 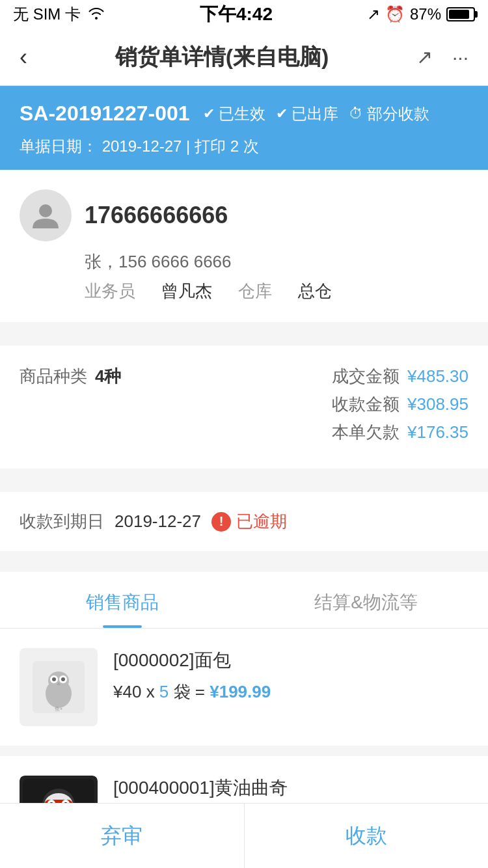 I want to click on price-qty-1: 5, so click(x=164, y=692).